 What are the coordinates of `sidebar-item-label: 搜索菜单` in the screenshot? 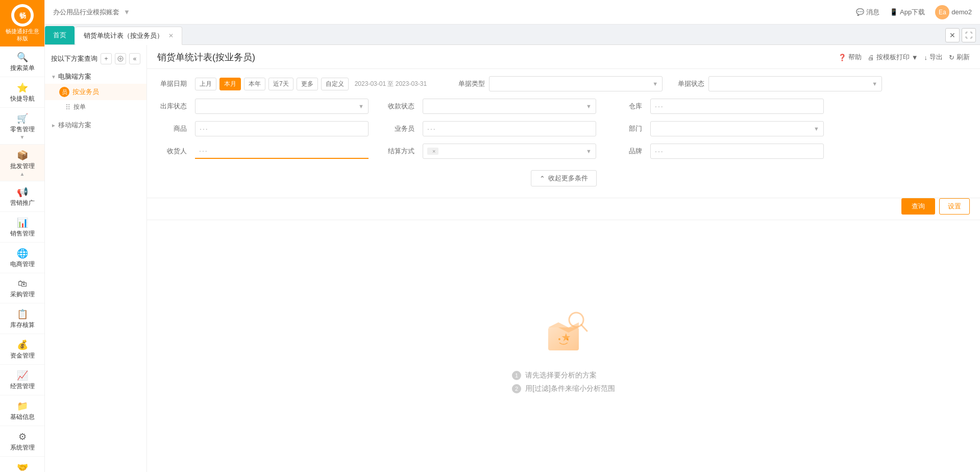 It's located at (22, 68).